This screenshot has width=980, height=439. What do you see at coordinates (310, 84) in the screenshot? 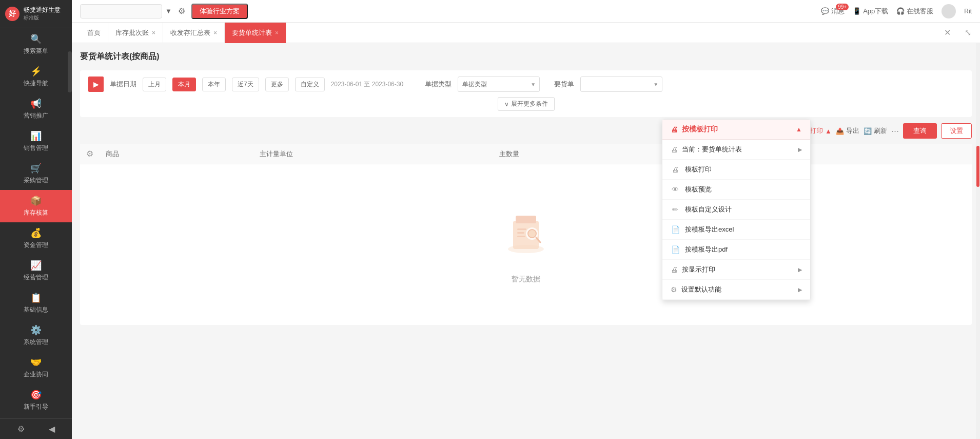
I see `date-btn-custom: 自定义` at bounding box center [310, 84].